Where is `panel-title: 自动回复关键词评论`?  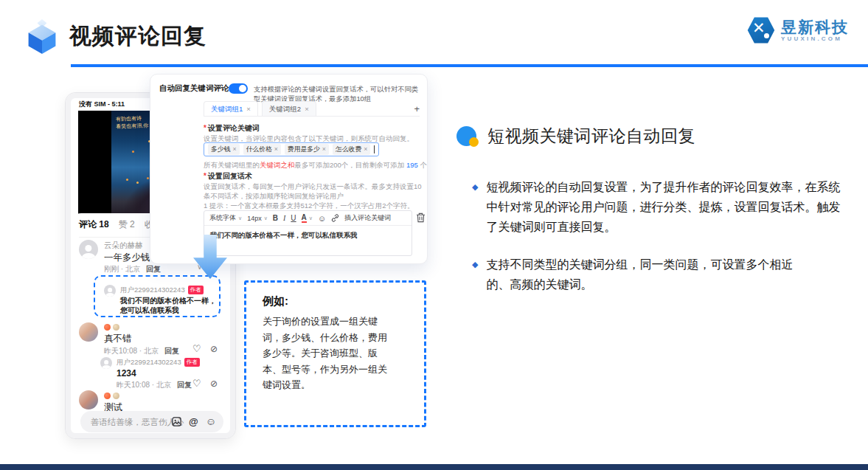
panel-title: 自动回复关键词评论 is located at coordinates (195, 89).